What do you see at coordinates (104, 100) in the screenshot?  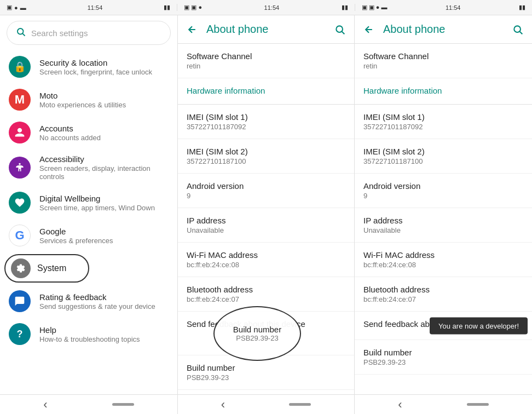 I see `moto-text: Moto Moto experiences & utilities` at bounding box center [104, 100].